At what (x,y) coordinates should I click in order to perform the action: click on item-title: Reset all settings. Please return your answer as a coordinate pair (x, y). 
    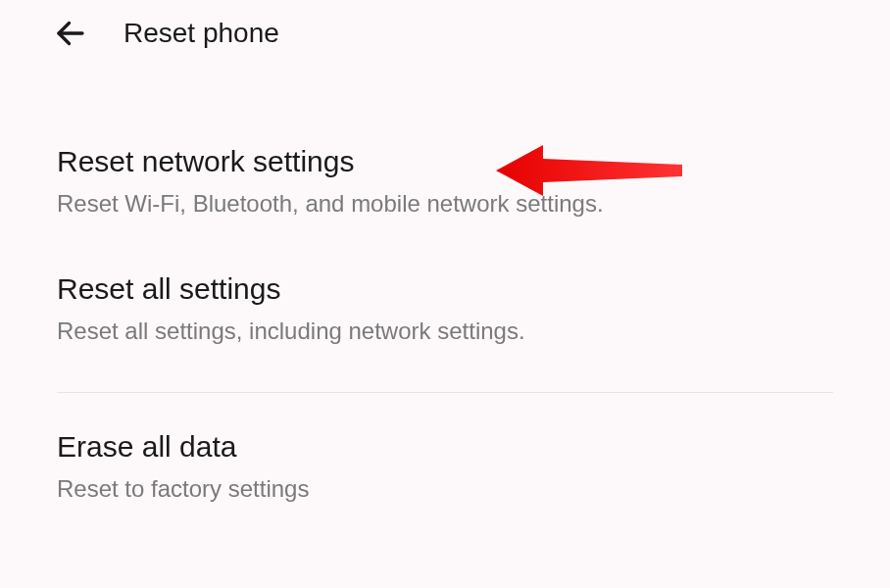
    Looking at the image, I should click on (445, 289).